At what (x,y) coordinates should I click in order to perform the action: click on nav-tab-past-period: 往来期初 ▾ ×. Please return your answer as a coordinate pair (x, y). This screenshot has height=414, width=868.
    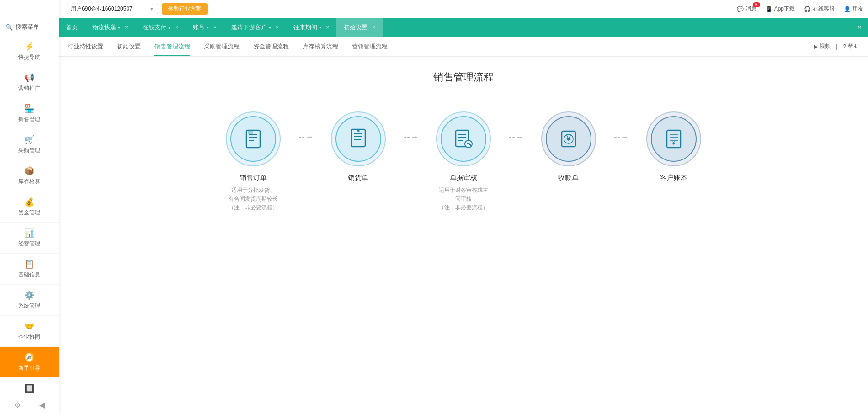
    Looking at the image, I should click on (311, 27).